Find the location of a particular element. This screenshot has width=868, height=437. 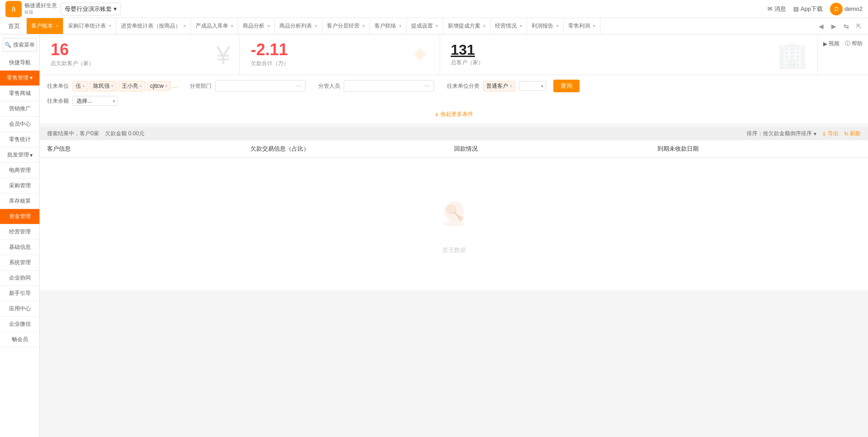

tag2-close: × is located at coordinates (112, 86).